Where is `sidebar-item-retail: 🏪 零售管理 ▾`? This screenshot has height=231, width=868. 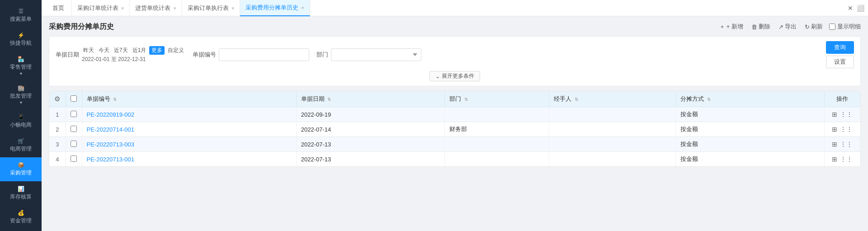 sidebar-item-retail: 🏪 零售管理 ▾ is located at coordinates (21, 66).